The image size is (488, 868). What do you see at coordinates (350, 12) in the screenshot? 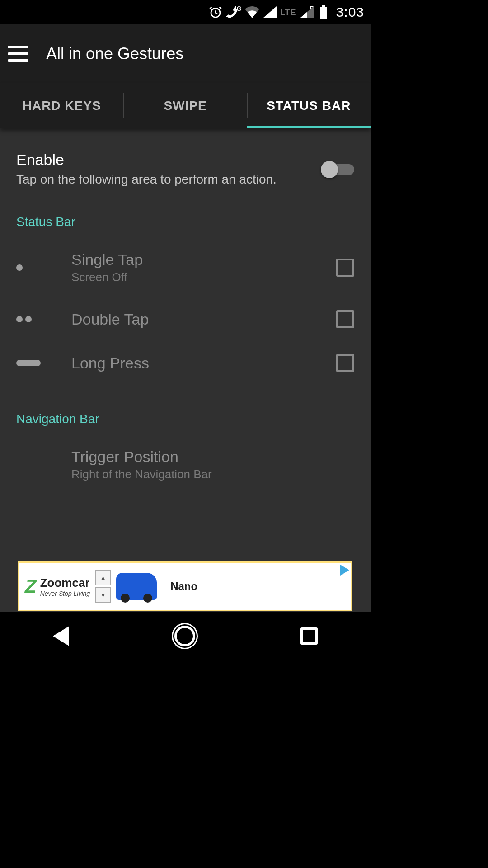
I see `status-clock: 3:03` at bounding box center [350, 12].